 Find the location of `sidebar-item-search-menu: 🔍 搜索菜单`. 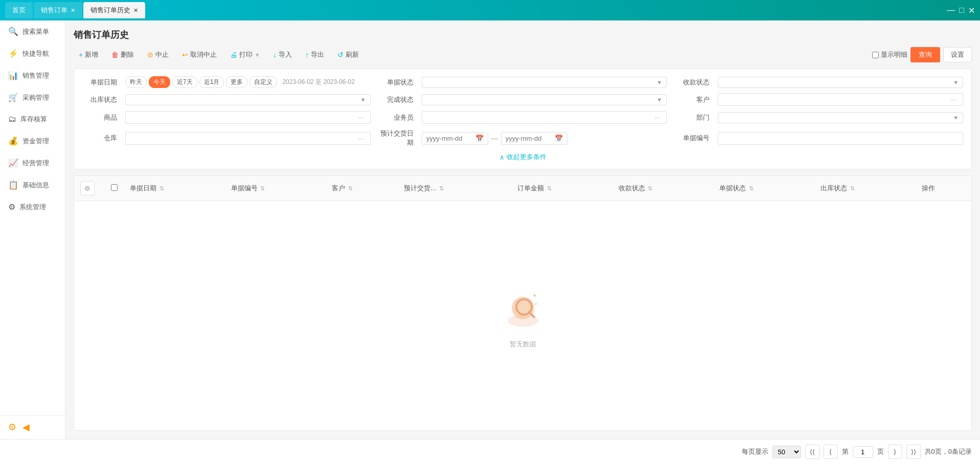

sidebar-item-search-menu: 🔍 搜索菜单 is located at coordinates (33, 32).